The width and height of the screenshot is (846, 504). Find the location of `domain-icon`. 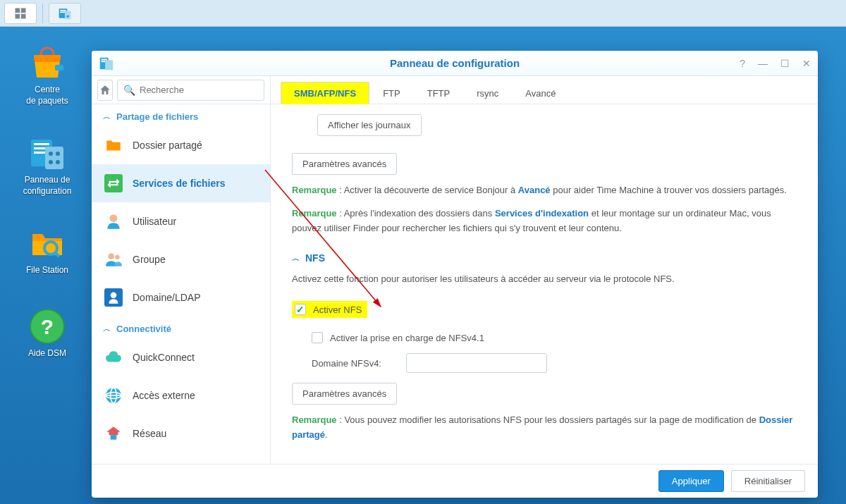

domain-icon is located at coordinates (114, 297).